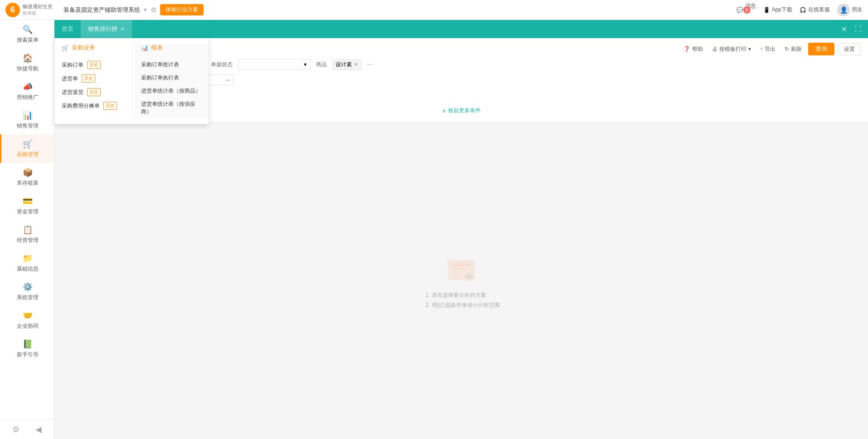 The width and height of the screenshot is (868, 439). I want to click on sidebar-item-basic: 📁 基础信息, so click(27, 263).